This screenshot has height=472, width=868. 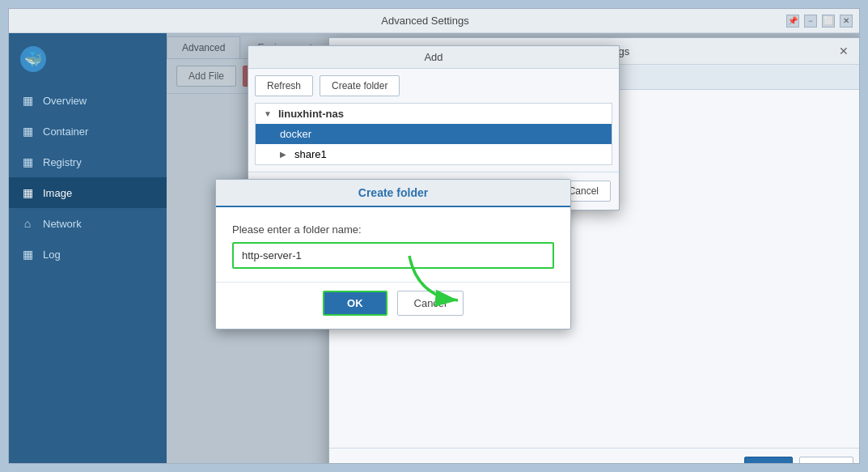 What do you see at coordinates (87, 254) in the screenshot?
I see `sidebar-item-log: ▦ Log` at bounding box center [87, 254].